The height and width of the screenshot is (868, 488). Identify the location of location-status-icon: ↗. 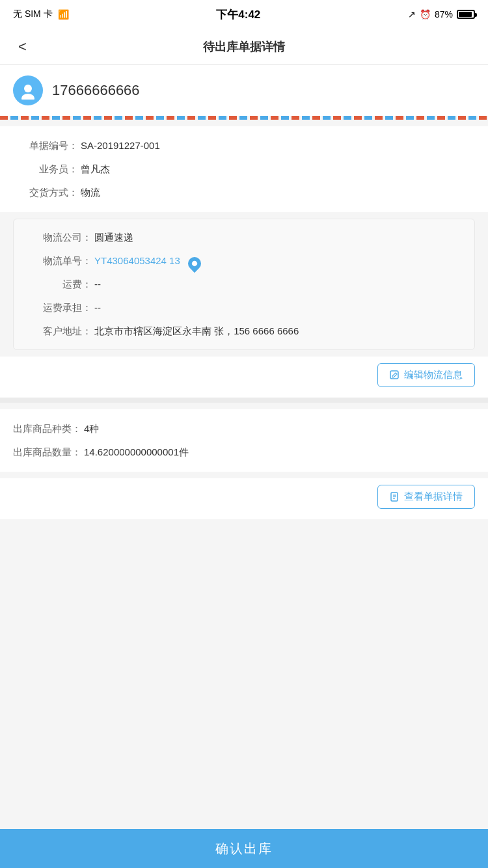
(412, 14).